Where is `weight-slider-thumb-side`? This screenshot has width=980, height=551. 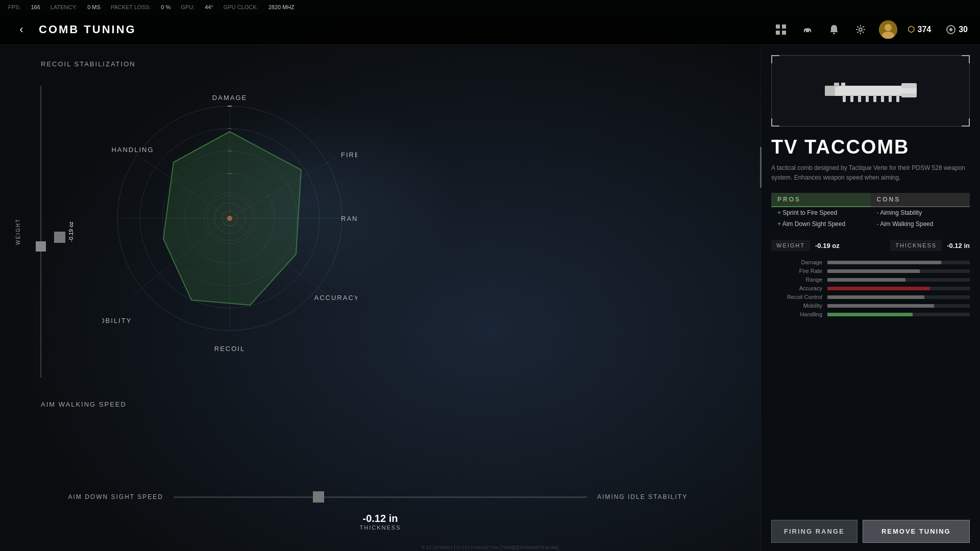 weight-slider-thumb-side is located at coordinates (60, 237).